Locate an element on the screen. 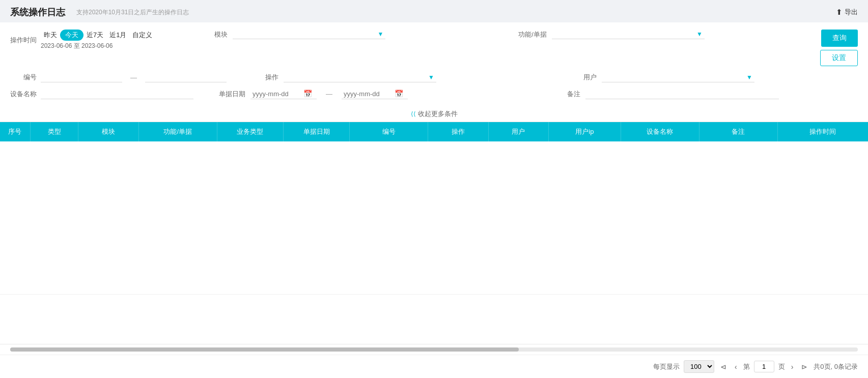 The width and height of the screenshot is (868, 378). scrollbar-track is located at coordinates (434, 350).